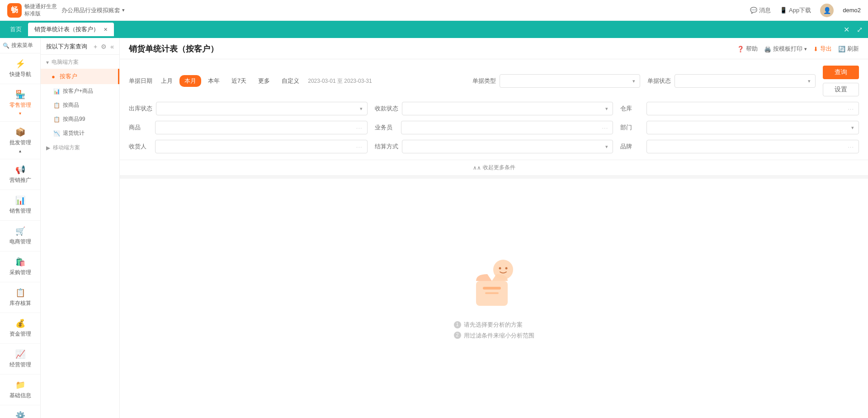 The width and height of the screenshot is (868, 418). I want to click on sidebar-item-inventory: 📋 库存核算, so click(20, 298).